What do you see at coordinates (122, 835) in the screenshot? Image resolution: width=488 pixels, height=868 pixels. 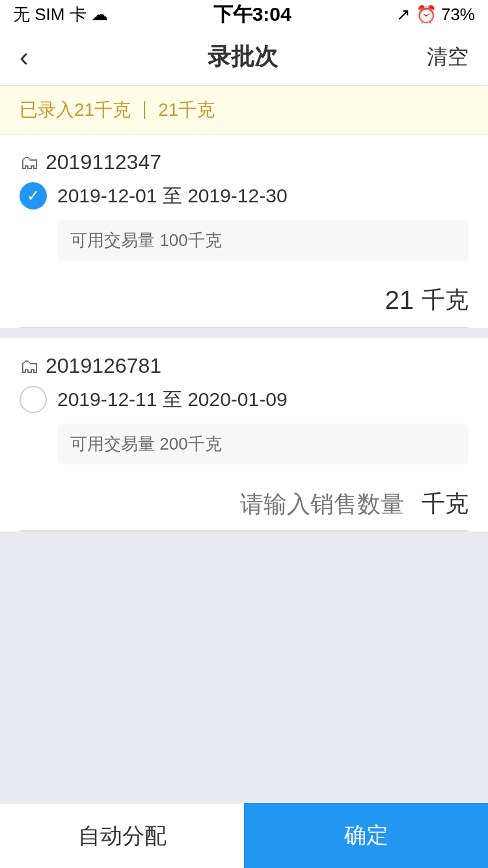 I see `auto-distribute-button: 自动分配` at bounding box center [122, 835].